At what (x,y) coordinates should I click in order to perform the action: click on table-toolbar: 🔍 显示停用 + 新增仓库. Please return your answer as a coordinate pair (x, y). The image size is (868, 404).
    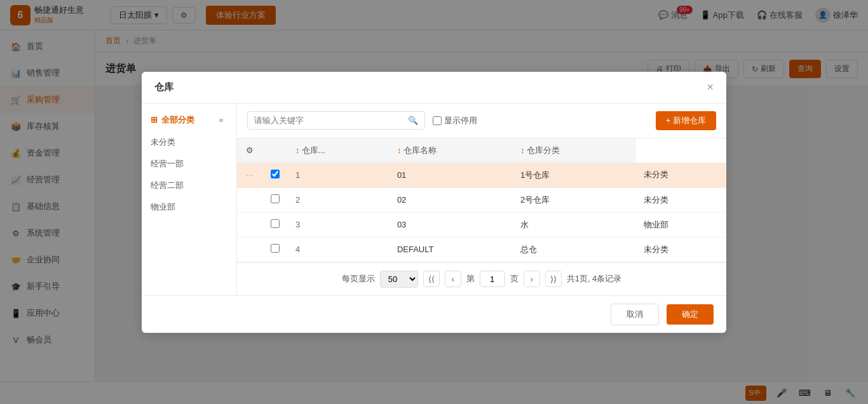
    Looking at the image, I should click on (482, 121).